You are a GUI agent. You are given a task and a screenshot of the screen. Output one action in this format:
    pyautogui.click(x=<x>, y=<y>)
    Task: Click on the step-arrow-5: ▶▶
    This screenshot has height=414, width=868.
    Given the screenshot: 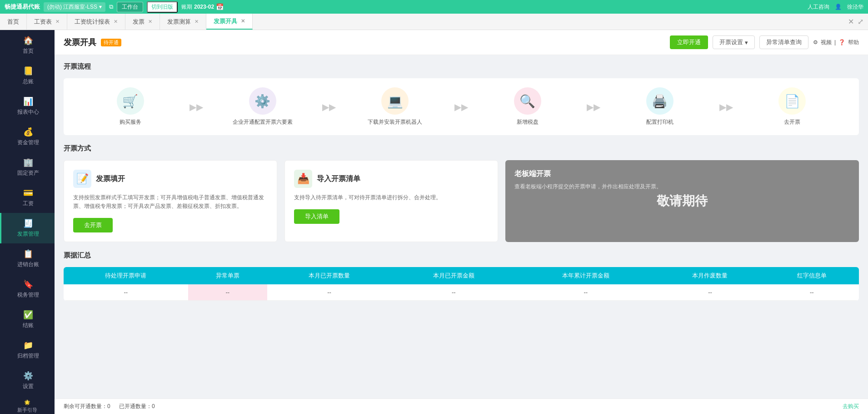 What is the action you would take?
    pyautogui.click(x=726, y=107)
    